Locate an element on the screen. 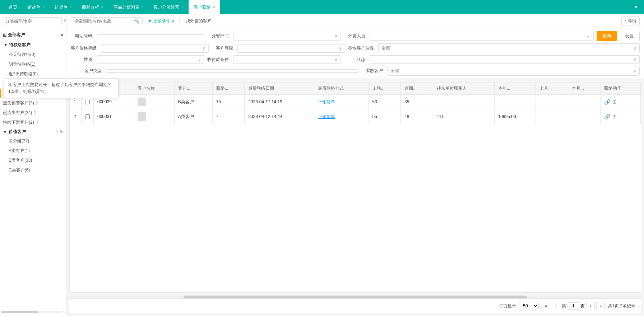 The width and height of the screenshot is (644, 316). filter-icon: ▼ is located at coordinates (150, 21).